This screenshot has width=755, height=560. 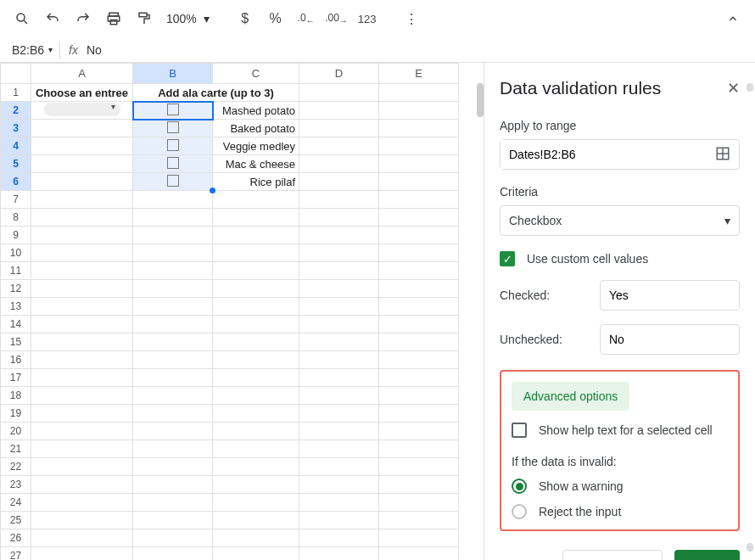 I want to click on row-header: 27, so click(x=16, y=554).